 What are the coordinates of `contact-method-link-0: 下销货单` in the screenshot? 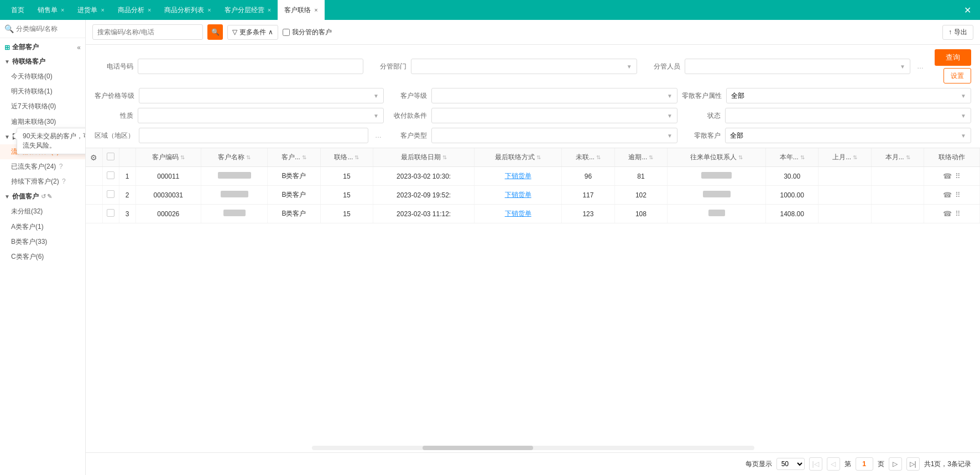 It's located at (518, 176).